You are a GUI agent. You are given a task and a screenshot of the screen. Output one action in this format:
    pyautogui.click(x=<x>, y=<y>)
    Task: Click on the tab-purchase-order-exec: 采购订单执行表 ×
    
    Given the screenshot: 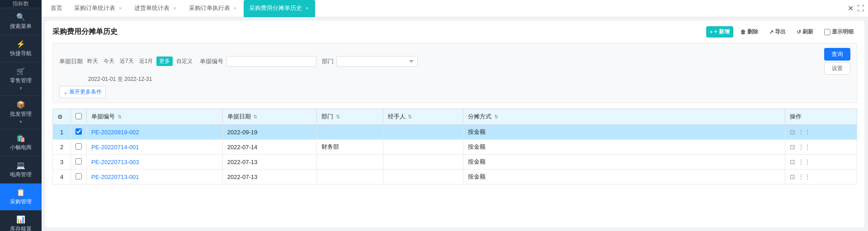 What is the action you would take?
    pyautogui.click(x=213, y=9)
    